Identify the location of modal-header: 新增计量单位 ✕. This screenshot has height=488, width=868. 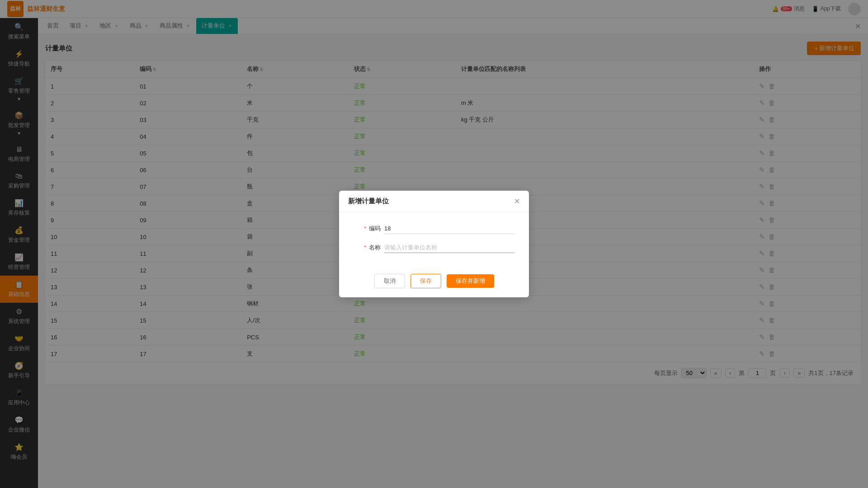
(434, 202).